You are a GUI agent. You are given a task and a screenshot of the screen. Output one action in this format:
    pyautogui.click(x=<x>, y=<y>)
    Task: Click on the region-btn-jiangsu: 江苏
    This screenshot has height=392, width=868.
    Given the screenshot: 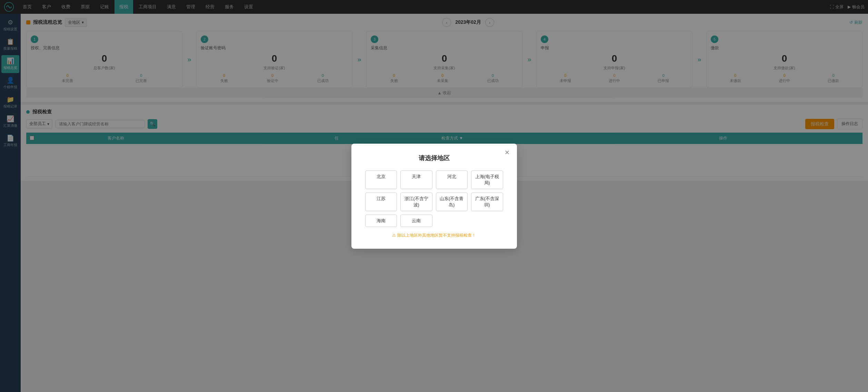 What is the action you would take?
    pyautogui.click(x=381, y=202)
    